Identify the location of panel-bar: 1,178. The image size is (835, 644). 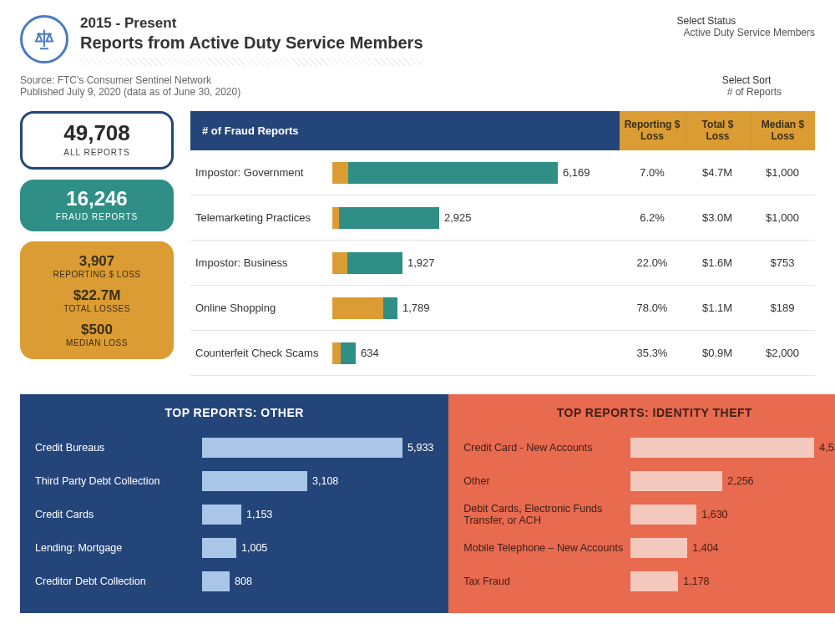
(733, 581).